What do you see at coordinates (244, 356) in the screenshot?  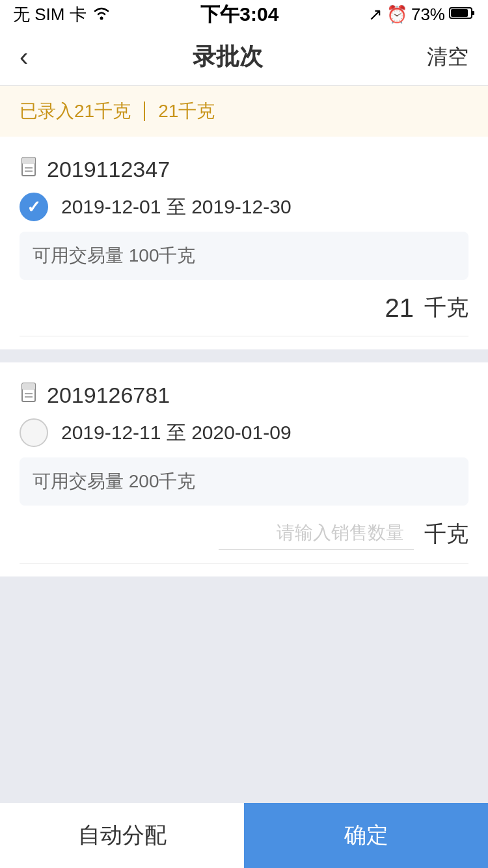 I see `section-divider` at bounding box center [244, 356].